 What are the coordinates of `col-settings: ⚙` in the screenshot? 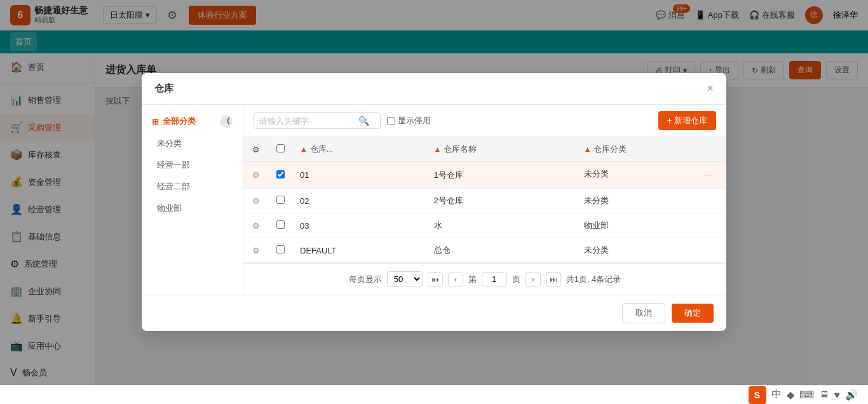 It's located at (256, 150).